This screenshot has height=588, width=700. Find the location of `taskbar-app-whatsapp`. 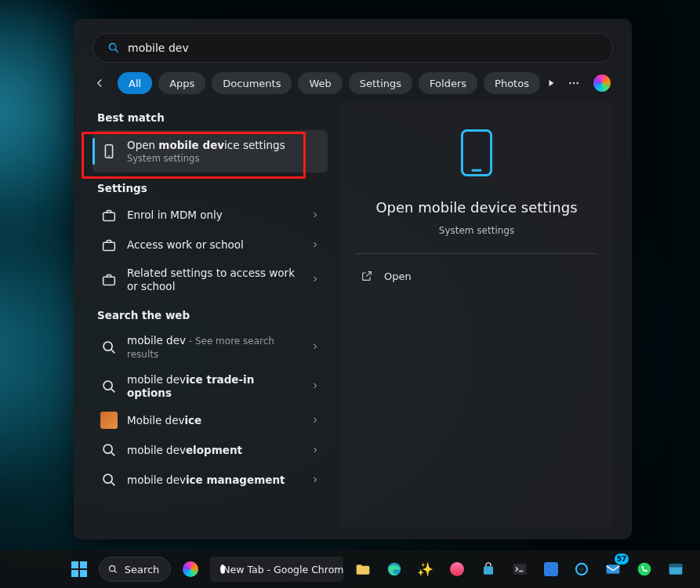

taskbar-app-whatsapp is located at coordinates (644, 569).